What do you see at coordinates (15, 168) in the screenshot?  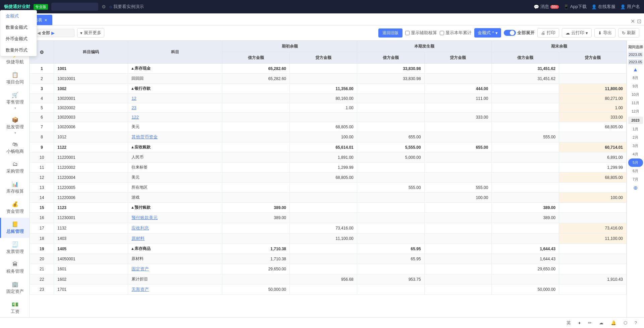 I see `sidebar-item-purchase: 🗂 采购管理` at bounding box center [15, 168].